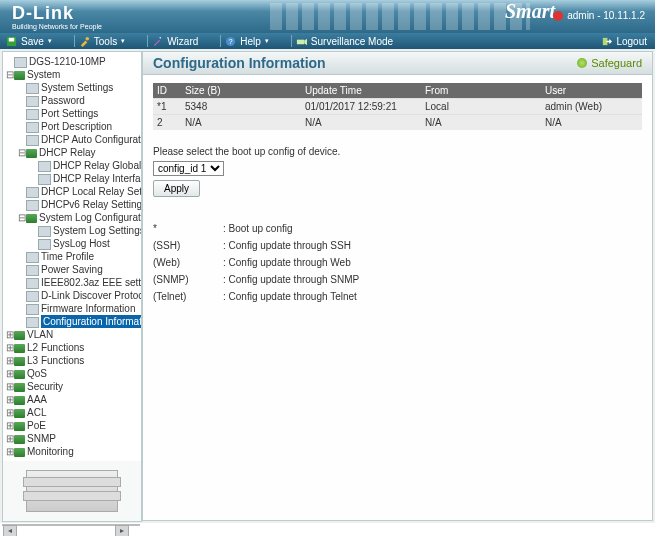  Describe the element at coordinates (176, 188) in the screenshot. I see `apply-button: Apply` at that location.